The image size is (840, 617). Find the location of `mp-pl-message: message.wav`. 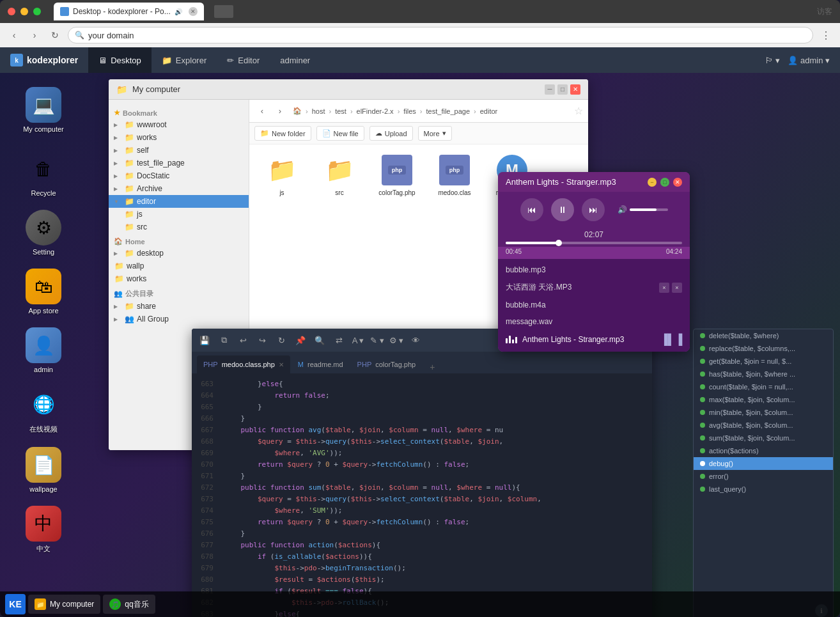

mp-pl-message: message.wav is located at coordinates (594, 322).